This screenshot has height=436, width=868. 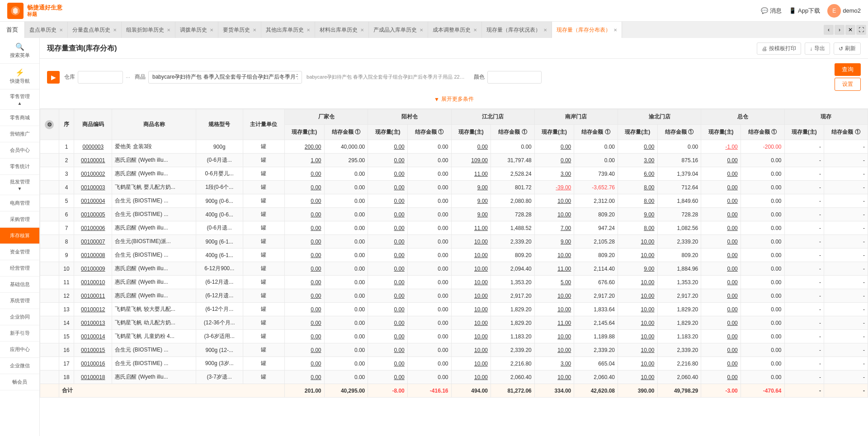 What do you see at coordinates (20, 236) in the screenshot?
I see `sidebar-item-inventory: 库存核算` at bounding box center [20, 236].